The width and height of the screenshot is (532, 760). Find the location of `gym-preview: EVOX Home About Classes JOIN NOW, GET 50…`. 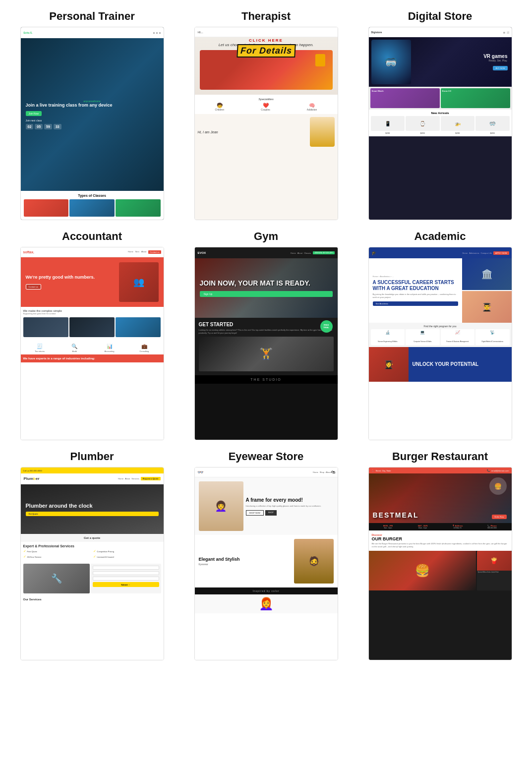

gym-preview: EVOX Home About Classes JOIN NOW, GET 50… is located at coordinates (266, 344).